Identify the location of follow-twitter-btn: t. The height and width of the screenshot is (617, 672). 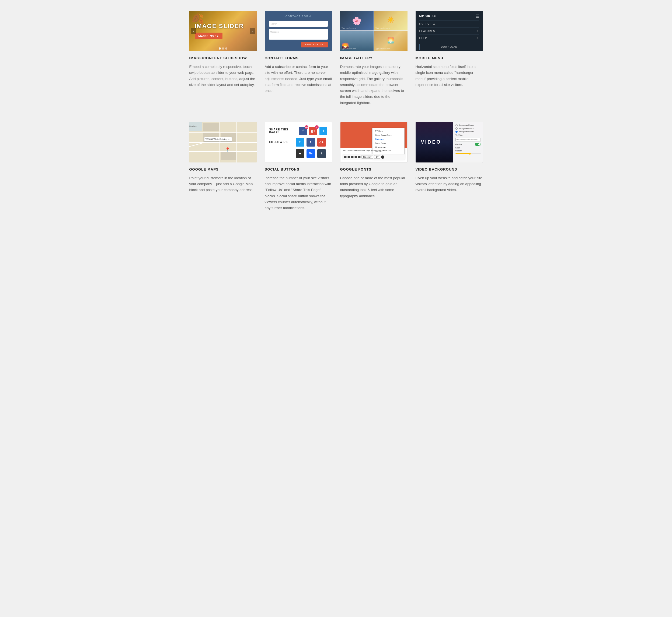
(300, 142).